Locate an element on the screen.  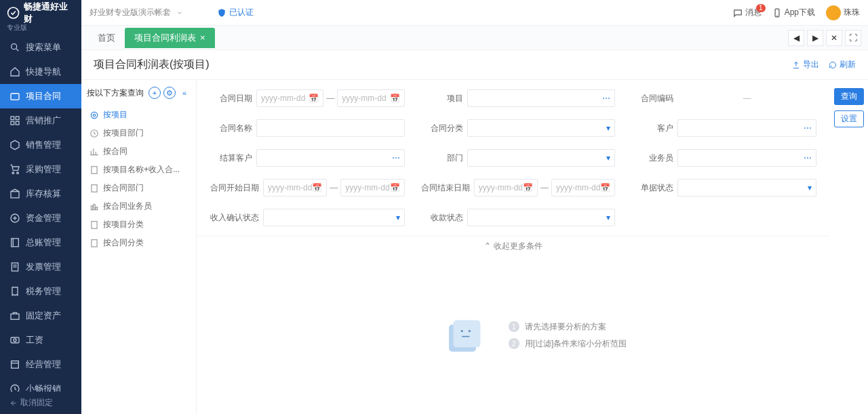
tab-next-button: ▶ is located at coordinates (815, 38).